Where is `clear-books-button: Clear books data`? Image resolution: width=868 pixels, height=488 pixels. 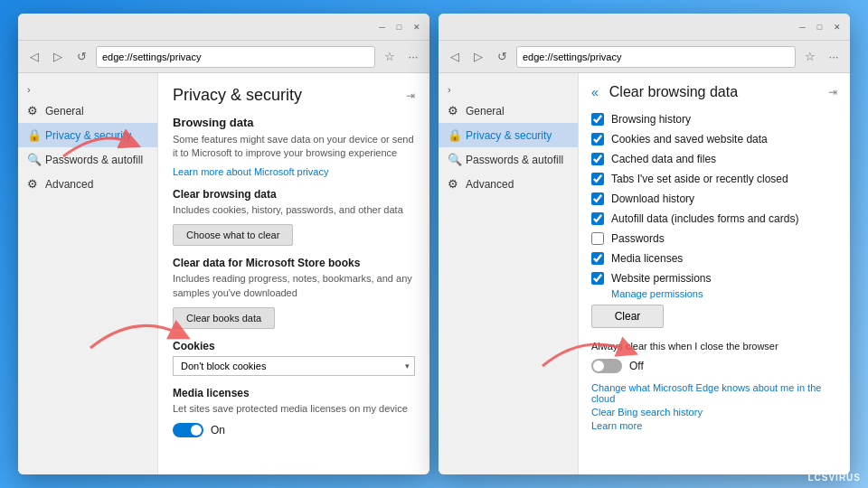 clear-books-button: Clear books data is located at coordinates (224, 318).